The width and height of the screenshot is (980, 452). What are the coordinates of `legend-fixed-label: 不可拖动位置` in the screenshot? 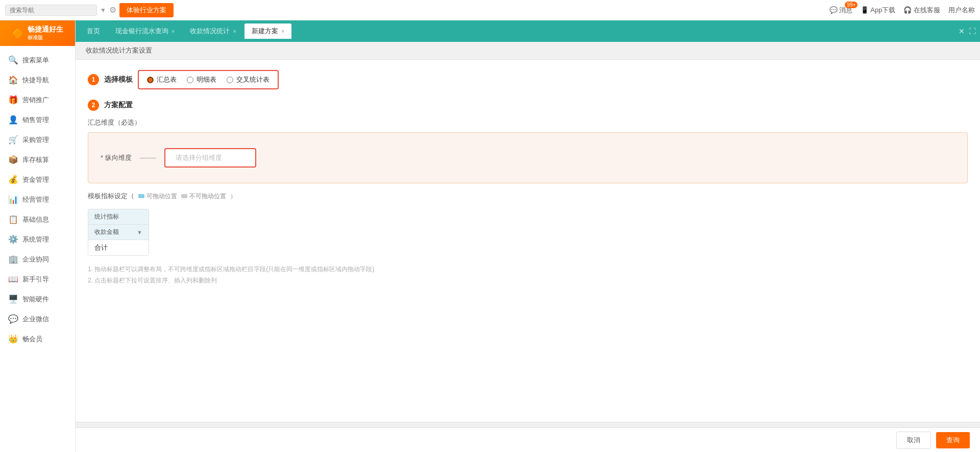 It's located at (208, 196).